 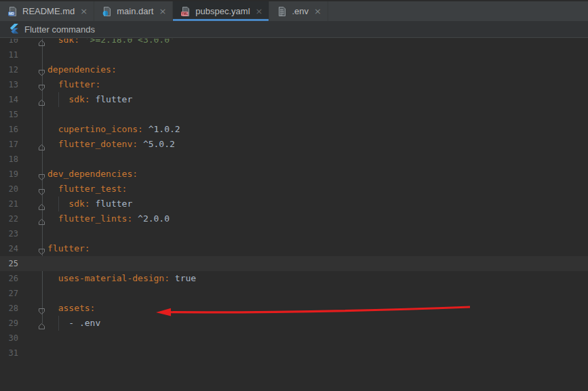 I want to click on yaml-file-icon: YML, so click(x=186, y=12).